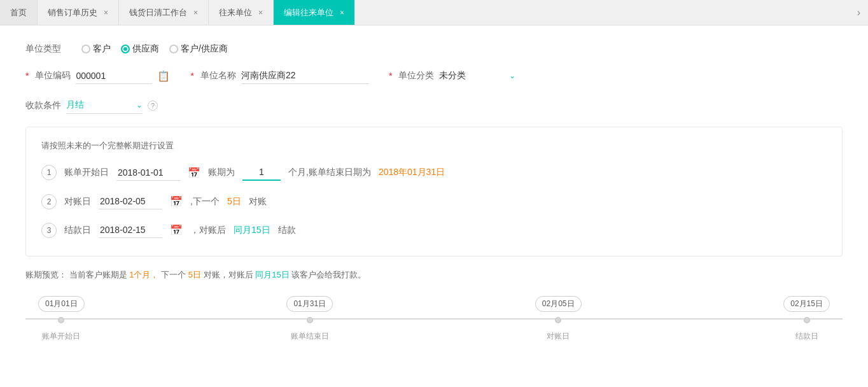  What do you see at coordinates (61, 304) in the screenshot?
I see `timeline-badge-1: 01月01日` at bounding box center [61, 304].